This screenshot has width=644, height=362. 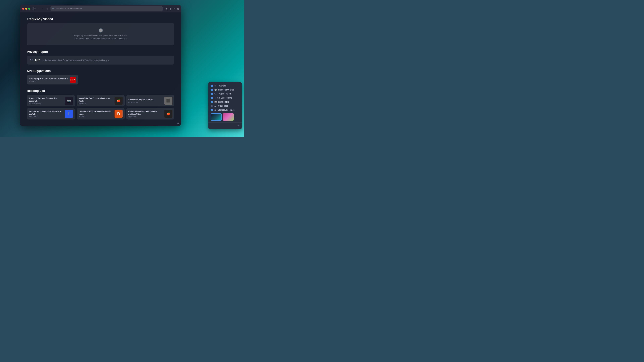 What do you see at coordinates (96, 103) in the screenshot?
I see `reading-card-url-1: apple.com` at bounding box center [96, 103].